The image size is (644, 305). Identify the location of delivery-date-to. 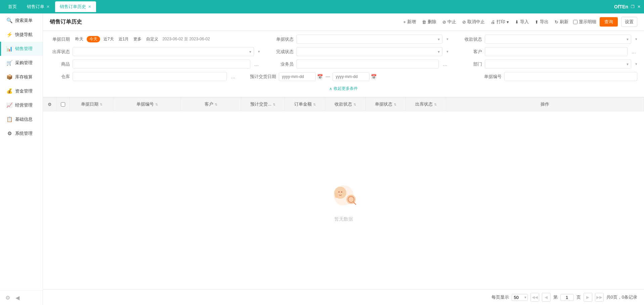
(351, 77).